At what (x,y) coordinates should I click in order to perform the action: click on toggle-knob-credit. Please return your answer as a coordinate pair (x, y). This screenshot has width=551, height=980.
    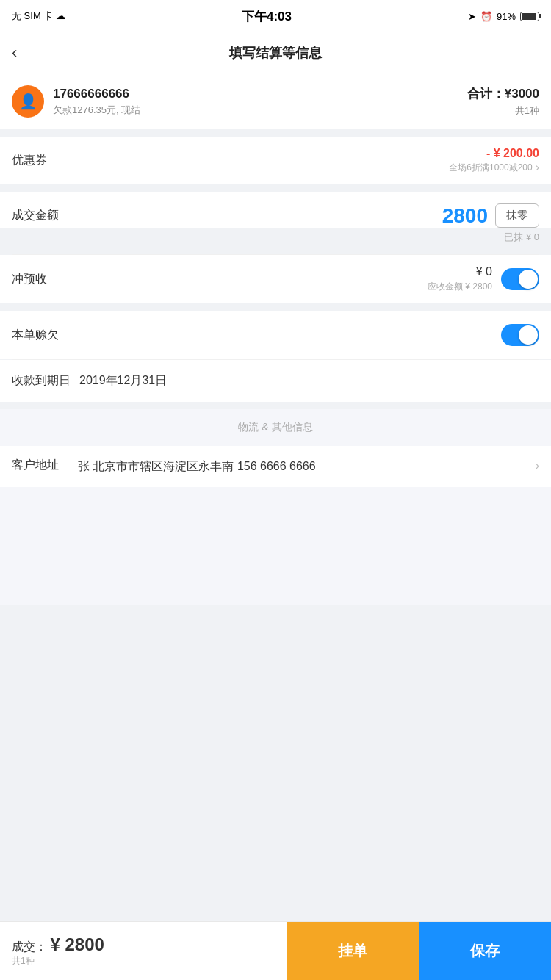
    Looking at the image, I should click on (528, 335).